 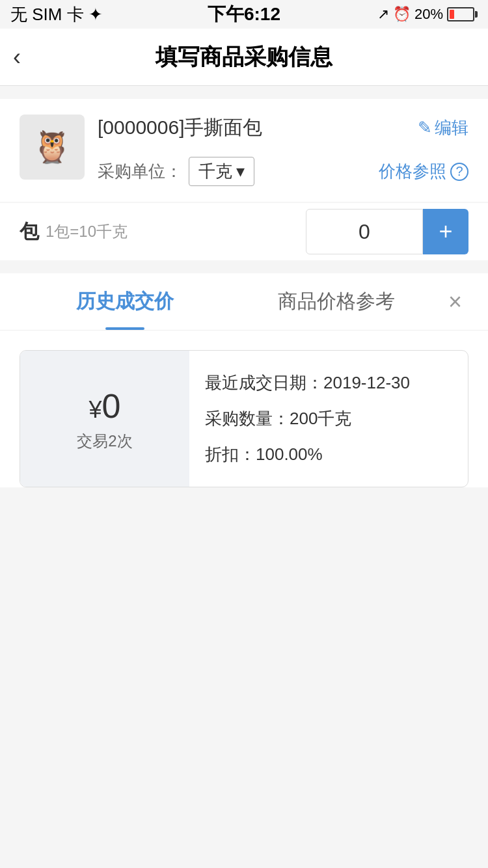 I want to click on help-icon: ?, so click(x=459, y=172).